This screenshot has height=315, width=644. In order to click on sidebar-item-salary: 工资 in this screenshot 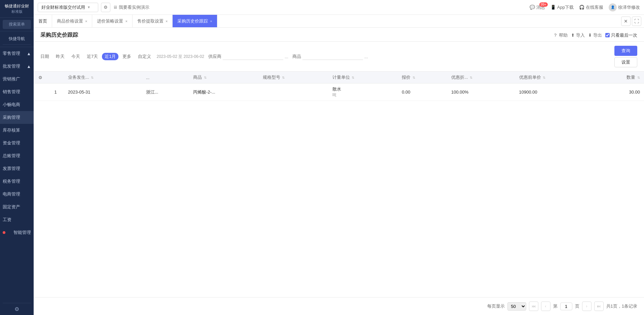, I will do `click(17, 220)`.